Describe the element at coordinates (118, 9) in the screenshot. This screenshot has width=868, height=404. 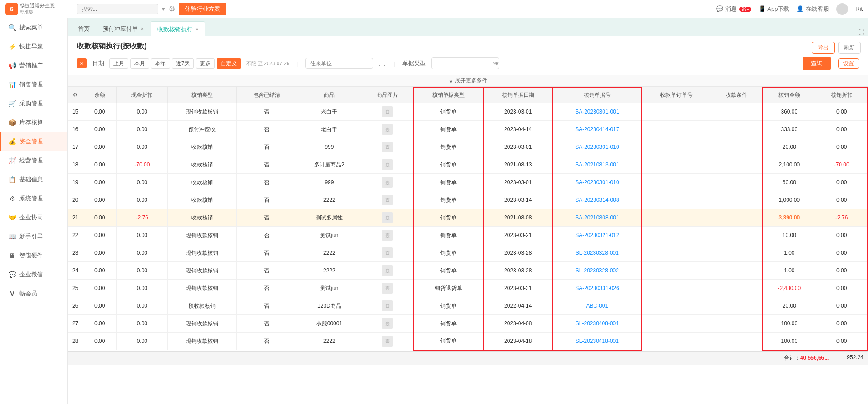
I see `search-input` at that location.